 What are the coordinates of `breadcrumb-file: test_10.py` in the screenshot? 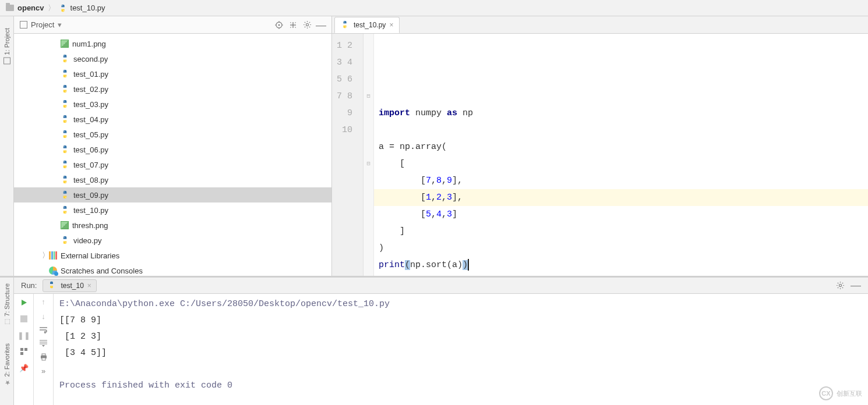 It's located at (88, 8).